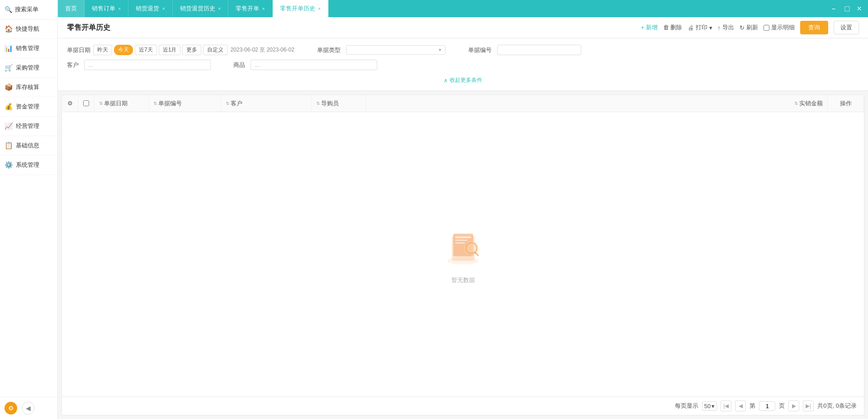 Image resolution: width=868 pixels, height=419 pixels. Describe the element at coordinates (808, 406) in the screenshot. I see `last-page-btn: ▶|` at that location.